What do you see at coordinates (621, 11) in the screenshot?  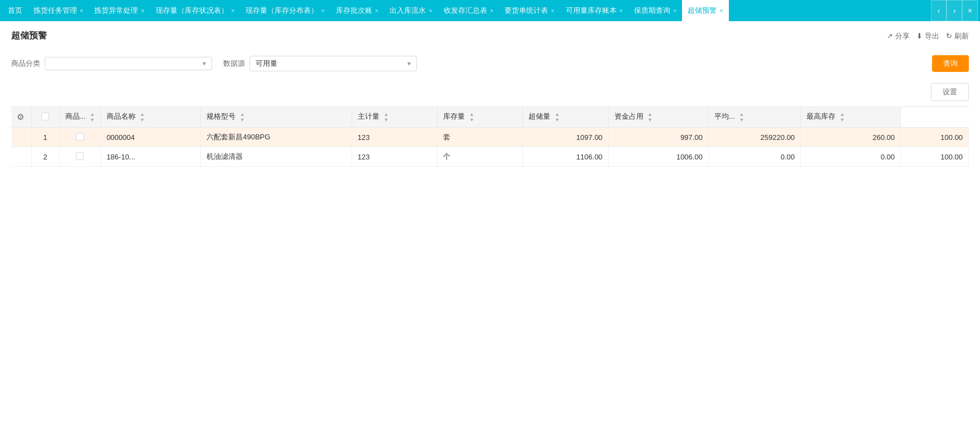 I see `nav-item-available-close: ×` at bounding box center [621, 11].